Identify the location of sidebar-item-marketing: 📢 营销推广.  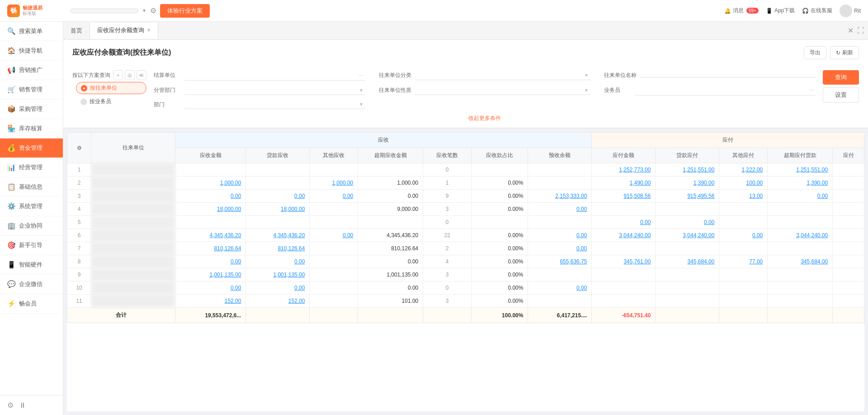
(32, 71).